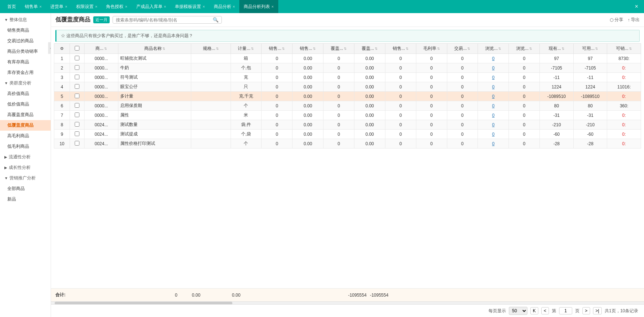 The image size is (644, 317). I want to click on col-browse1-header: 浏览...⇅, so click(493, 49).